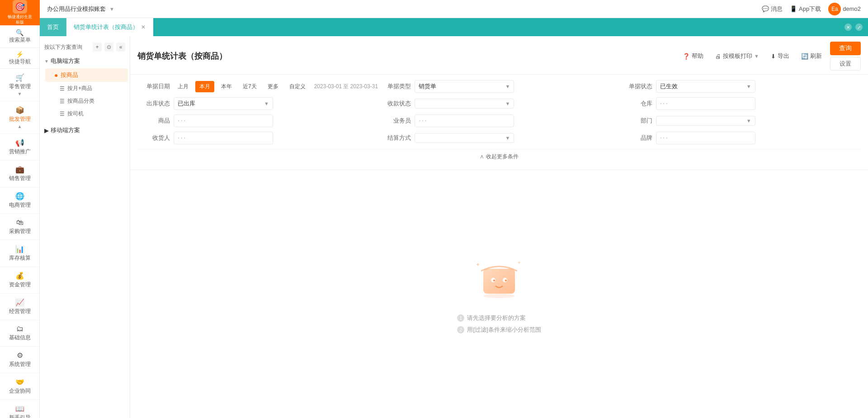 This screenshot has height=418, width=868. What do you see at coordinates (20, 13) in the screenshot?
I see `app-logo: 🎯 畅捷通好生意 标版` at bounding box center [20, 13].